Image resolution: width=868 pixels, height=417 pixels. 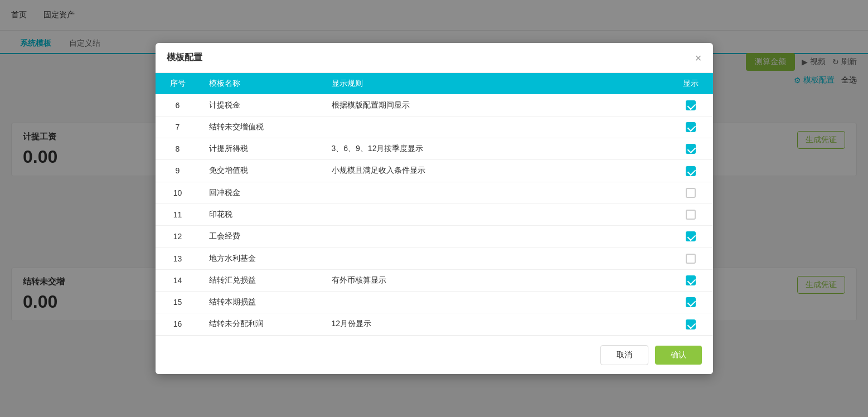 What do you see at coordinates (434, 355) in the screenshot?
I see `modal-footer: 取消 确认` at bounding box center [434, 355].